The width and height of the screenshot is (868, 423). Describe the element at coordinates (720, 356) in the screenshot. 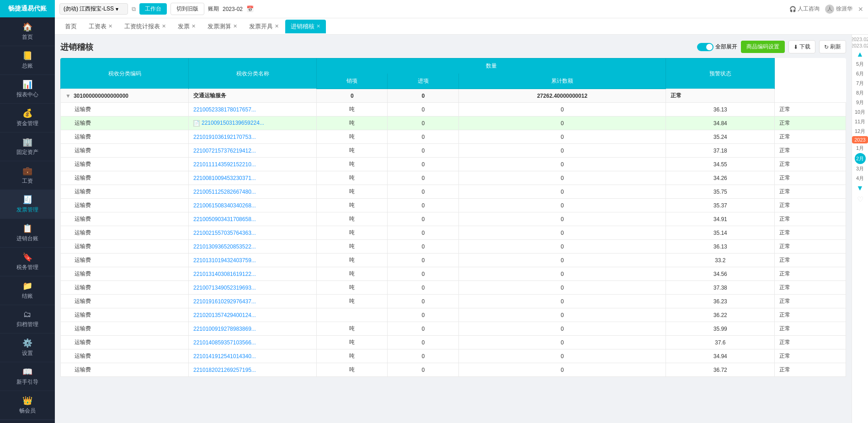

I see `cumulative-cell: 34.94` at that location.